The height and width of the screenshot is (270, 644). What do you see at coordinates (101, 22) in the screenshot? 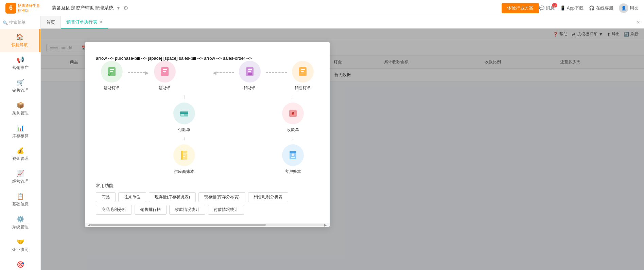
I see `tab-close-icon: ×` at bounding box center [101, 22].